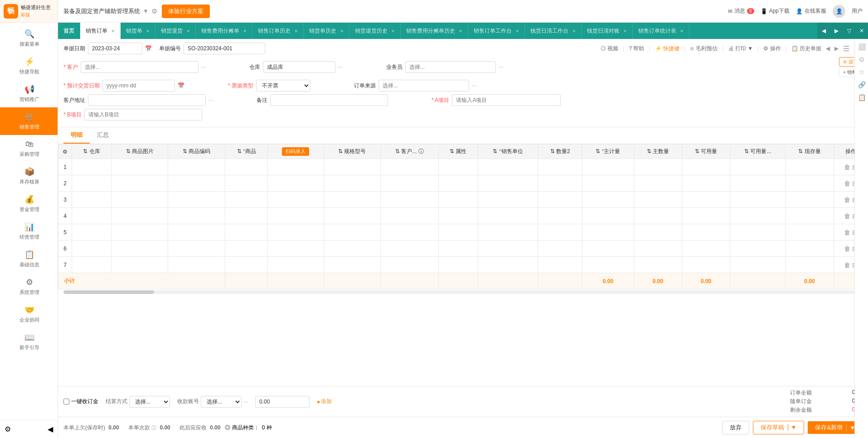  Describe the element at coordinates (410, 152) in the screenshot. I see `th-customer-code: ⇅ 客户... ⓘ` at that location.